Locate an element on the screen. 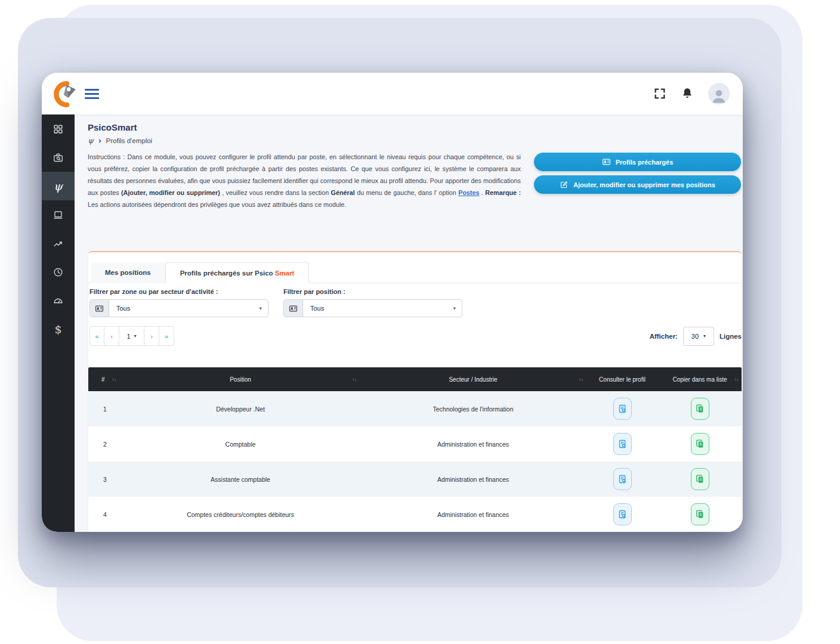  column-header: Copier dans ma liste↑↓ is located at coordinates (700, 379).